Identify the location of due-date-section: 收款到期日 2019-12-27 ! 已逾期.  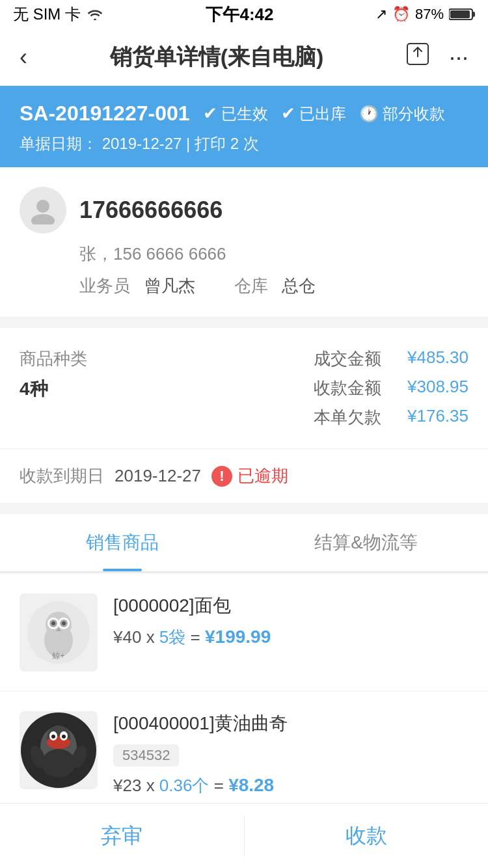
(244, 476).